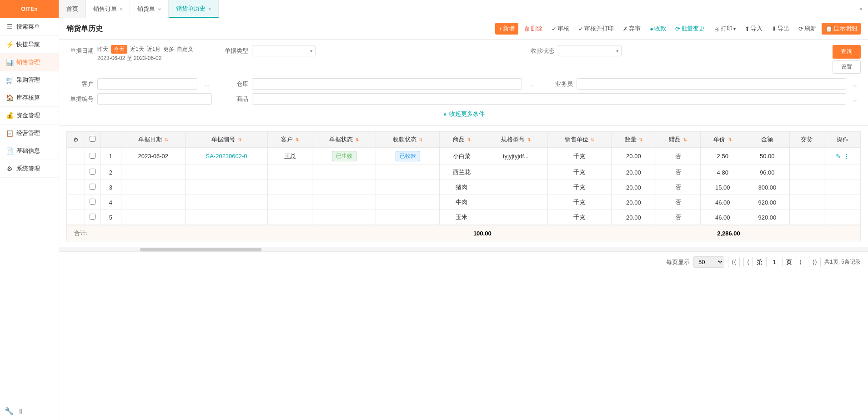 Image resolution: width=868 pixels, height=420 pixels. What do you see at coordinates (464, 217) in the screenshot?
I see `table-row: 5 玉米 千克 20.00 否 46.00 920.00` at bounding box center [464, 217].